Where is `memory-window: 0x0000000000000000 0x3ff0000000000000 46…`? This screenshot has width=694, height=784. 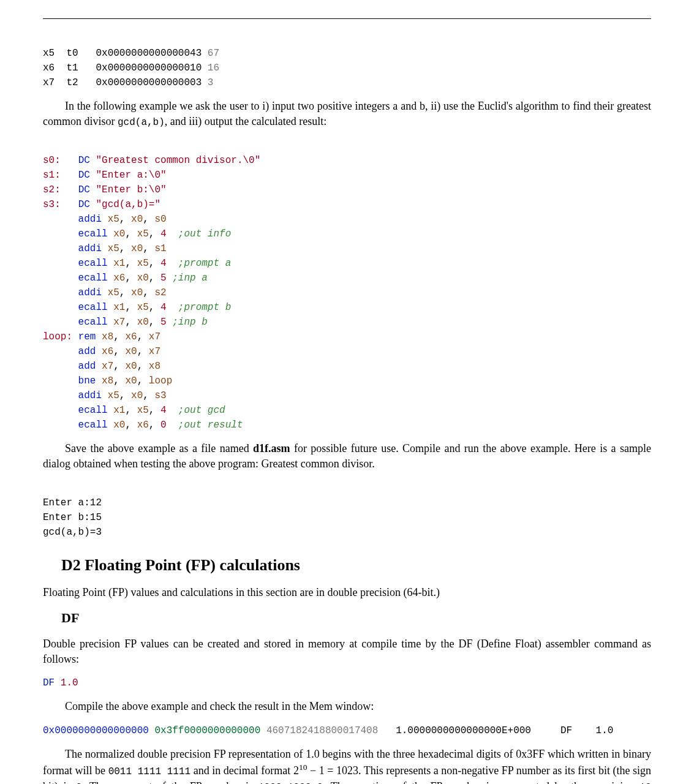
memory-window: 0x0000000000000000 0x3ff0000000000000 46… is located at coordinates (347, 731).